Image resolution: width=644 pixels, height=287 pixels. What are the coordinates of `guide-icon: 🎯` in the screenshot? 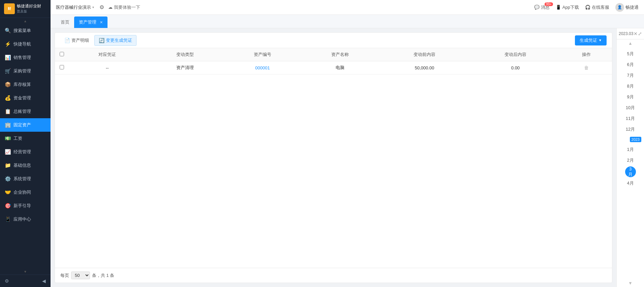 It's located at (8, 206).